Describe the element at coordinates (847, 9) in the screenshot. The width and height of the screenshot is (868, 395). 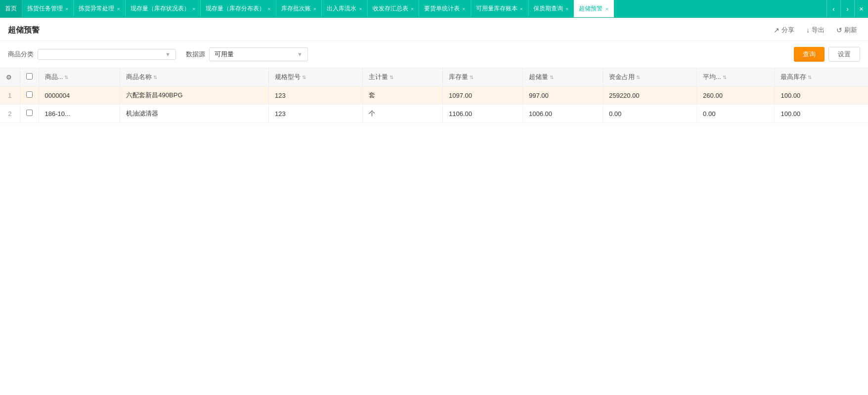
I see `nav-arrows: ‹ › ×` at that location.